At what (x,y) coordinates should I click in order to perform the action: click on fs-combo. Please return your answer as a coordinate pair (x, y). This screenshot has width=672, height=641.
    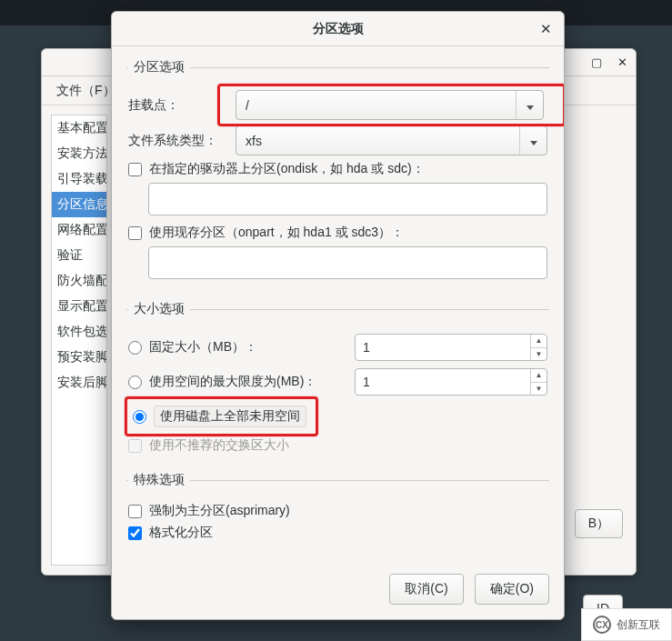
    Looking at the image, I should click on (391, 140).